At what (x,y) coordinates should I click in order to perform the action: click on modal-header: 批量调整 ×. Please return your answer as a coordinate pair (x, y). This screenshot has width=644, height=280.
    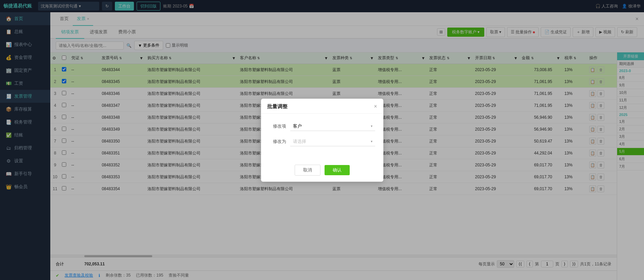
    Looking at the image, I should click on (322, 106).